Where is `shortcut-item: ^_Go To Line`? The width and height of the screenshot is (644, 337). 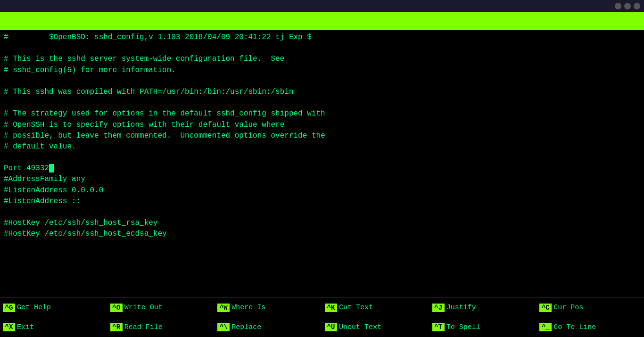
shortcut-item: ^_Go To Line is located at coordinates (590, 328).